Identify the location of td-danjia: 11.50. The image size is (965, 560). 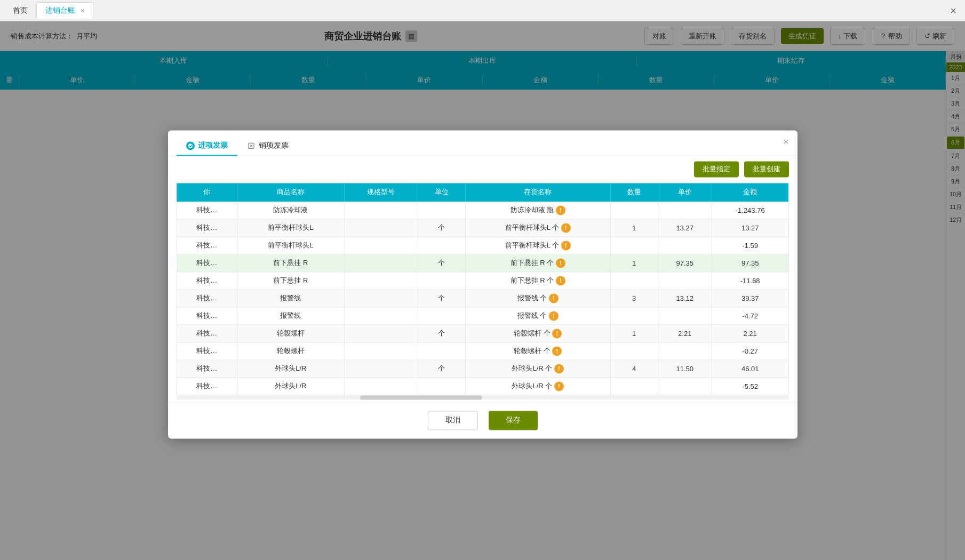
(685, 369).